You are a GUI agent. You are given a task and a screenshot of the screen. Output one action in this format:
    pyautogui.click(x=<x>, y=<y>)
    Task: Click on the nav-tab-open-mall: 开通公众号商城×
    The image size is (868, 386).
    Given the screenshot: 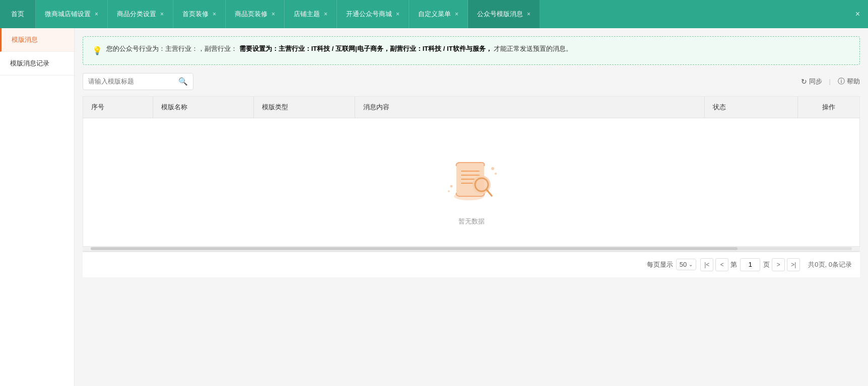 What is the action you would take?
    pyautogui.click(x=373, y=14)
    